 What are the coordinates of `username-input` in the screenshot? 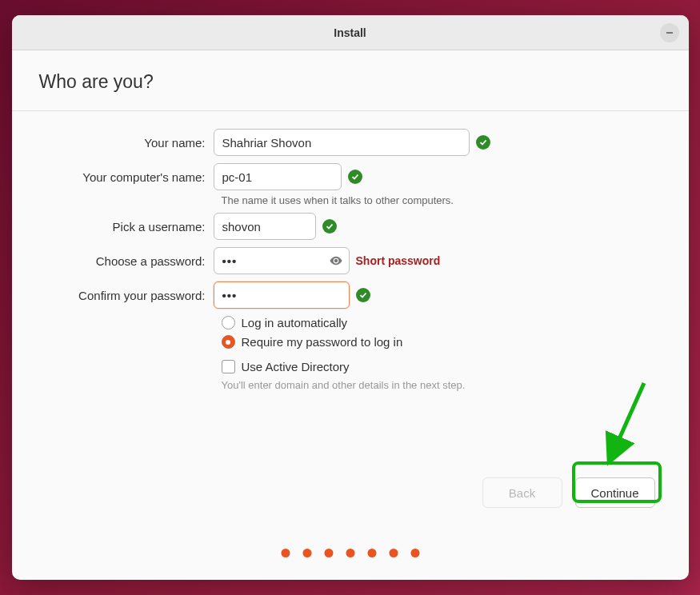 It's located at (265, 226).